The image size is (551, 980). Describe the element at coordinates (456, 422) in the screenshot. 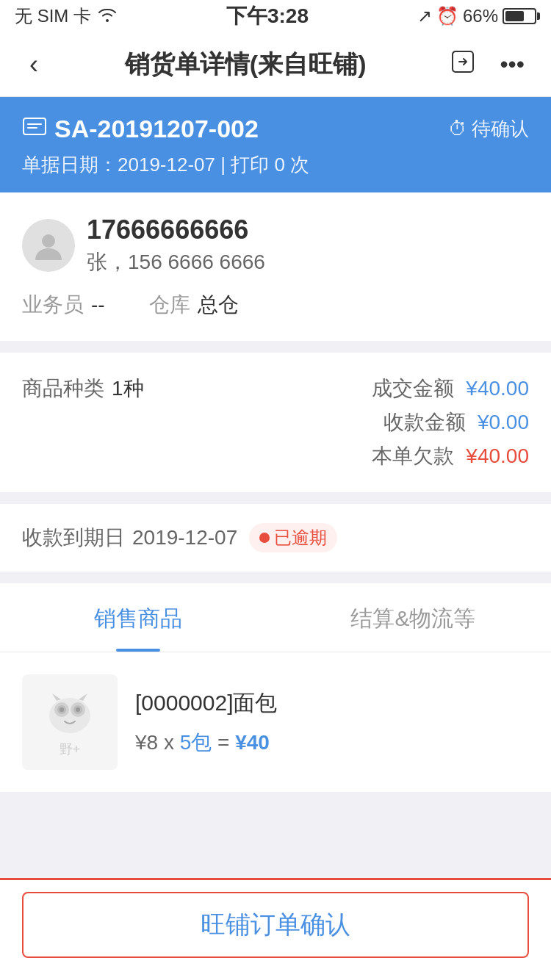

I see `received-amount: 收款金额 ¥0.00` at that location.